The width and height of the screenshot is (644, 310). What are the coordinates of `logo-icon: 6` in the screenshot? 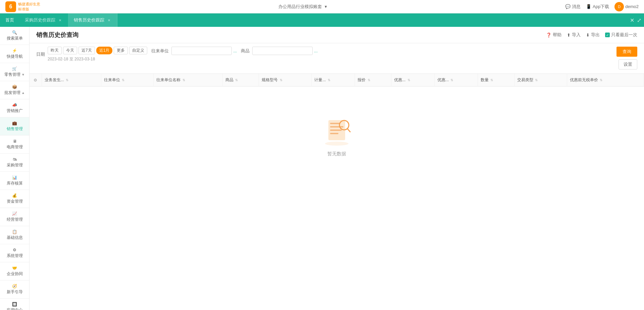 It's located at (11, 7).